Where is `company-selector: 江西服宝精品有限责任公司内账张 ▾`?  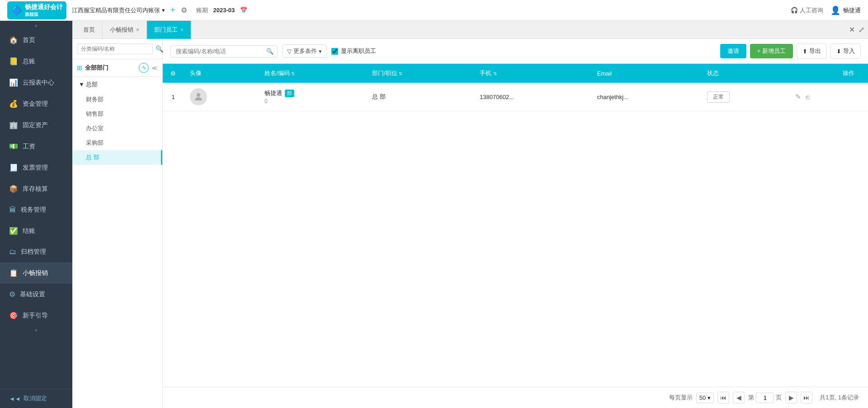 company-selector: 江西服宝精品有限责任公司内账张 ▾ is located at coordinates (118, 10).